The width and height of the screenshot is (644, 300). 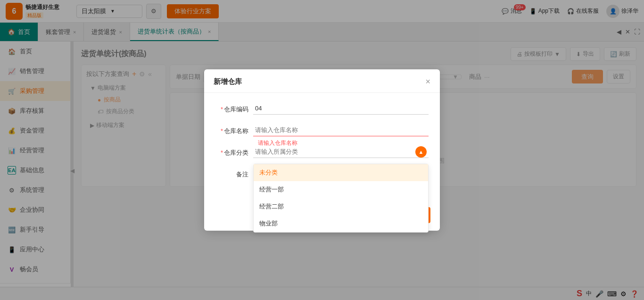 I want to click on category-dropdown-menu: 未分类 经营一部 经营二部 物业部, so click(x=341, y=198).